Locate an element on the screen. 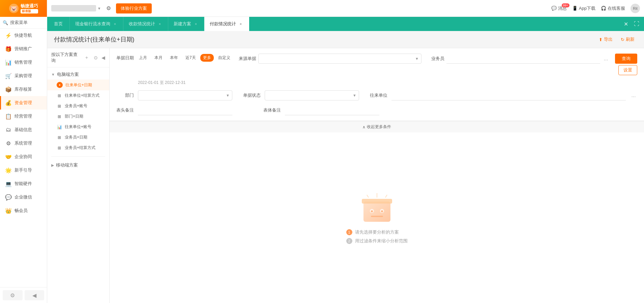 Image resolution: width=644 pixels, height=303 pixels. empty-hint-1: 1 请先选择要分析的方案 is located at coordinates (377, 232).